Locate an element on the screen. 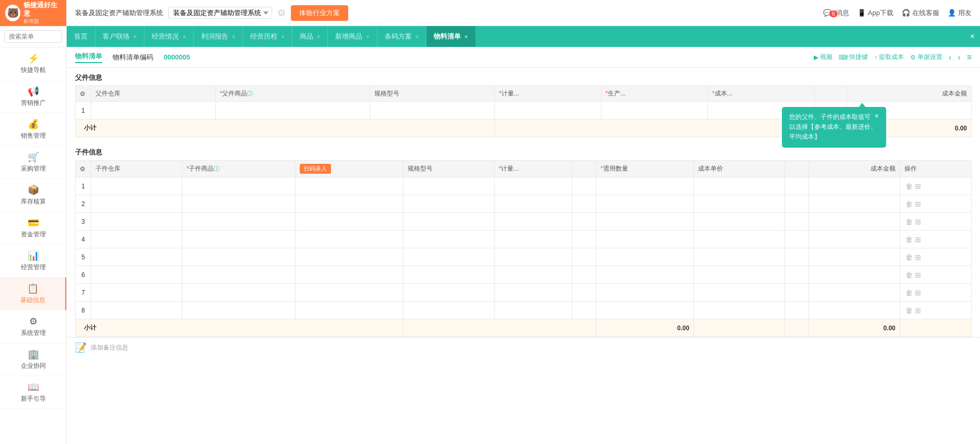 The height and width of the screenshot is (444, 980). sidebar-item-system: ⚙ 系统管理 is located at coordinates (33, 327).